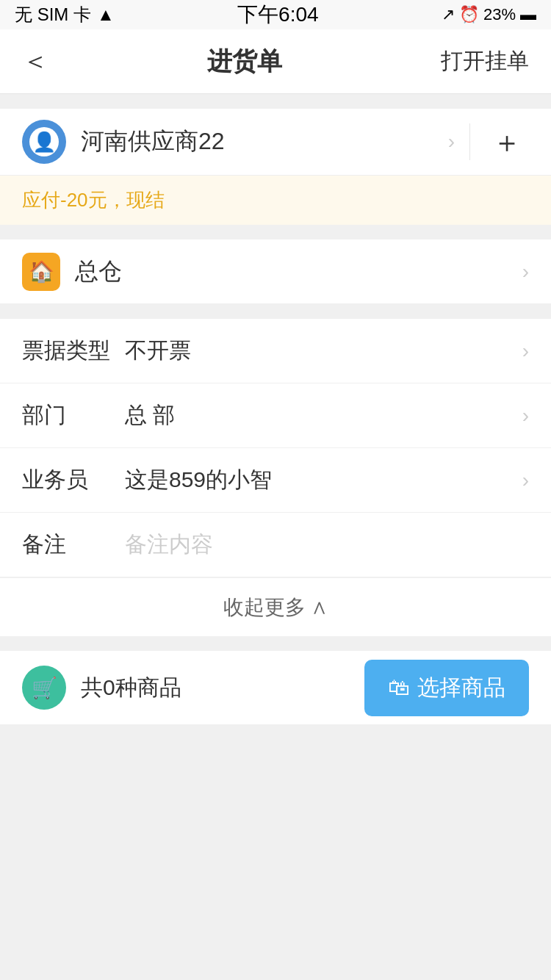  What do you see at coordinates (93, 200) in the screenshot?
I see `notice-text: 应付-20元，现结` at bounding box center [93, 200].